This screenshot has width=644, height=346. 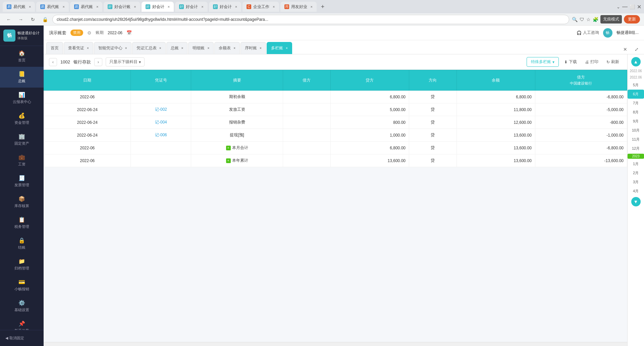 What do you see at coordinates (639, 7) in the screenshot?
I see `close-window-button: ✕` at bounding box center [639, 7].